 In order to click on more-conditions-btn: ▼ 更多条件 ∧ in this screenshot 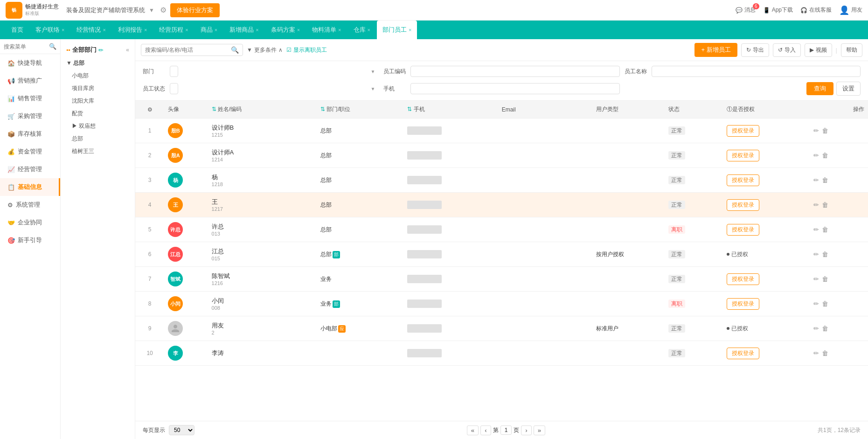, I will do `click(265, 50)`.